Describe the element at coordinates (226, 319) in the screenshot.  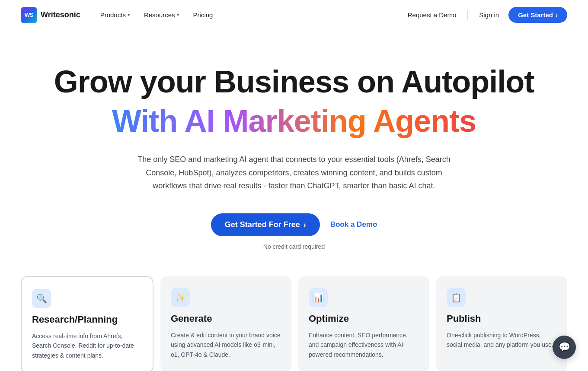
I see `card-title-generate: Generate` at that location.